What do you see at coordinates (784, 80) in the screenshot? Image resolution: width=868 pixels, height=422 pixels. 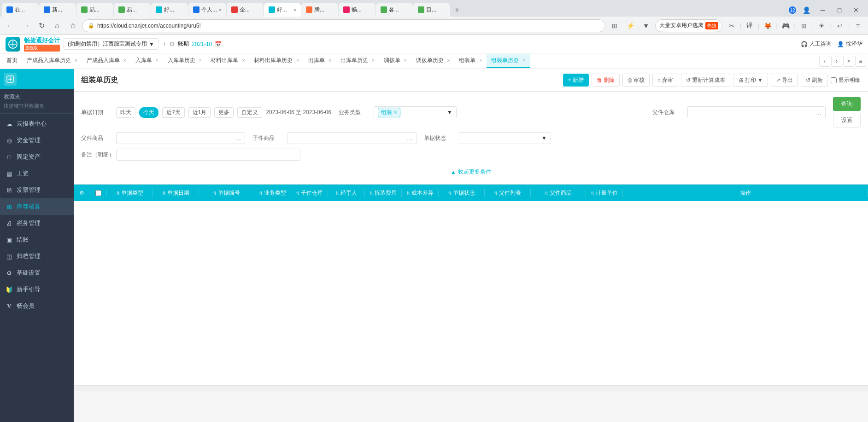 I see `export-button: ↗ 导出` at bounding box center [784, 80].